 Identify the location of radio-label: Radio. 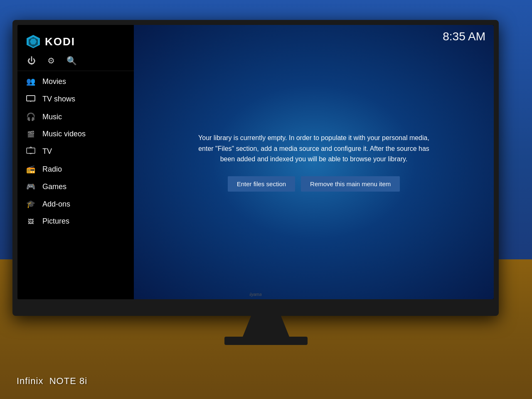
(52, 170).